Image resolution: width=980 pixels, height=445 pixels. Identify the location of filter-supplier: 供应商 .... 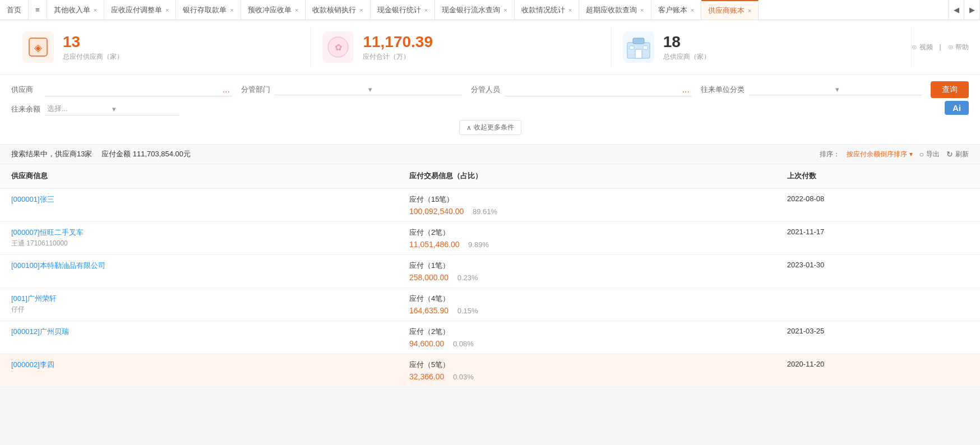
(122, 90).